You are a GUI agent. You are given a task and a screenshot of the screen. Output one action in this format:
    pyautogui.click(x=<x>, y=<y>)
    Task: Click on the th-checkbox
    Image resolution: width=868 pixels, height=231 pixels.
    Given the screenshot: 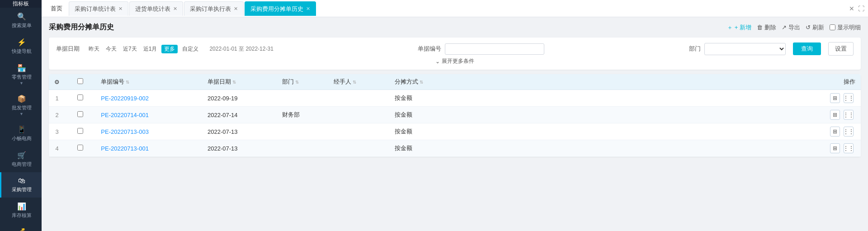 What is the action you would take?
    pyautogui.click(x=80, y=82)
    